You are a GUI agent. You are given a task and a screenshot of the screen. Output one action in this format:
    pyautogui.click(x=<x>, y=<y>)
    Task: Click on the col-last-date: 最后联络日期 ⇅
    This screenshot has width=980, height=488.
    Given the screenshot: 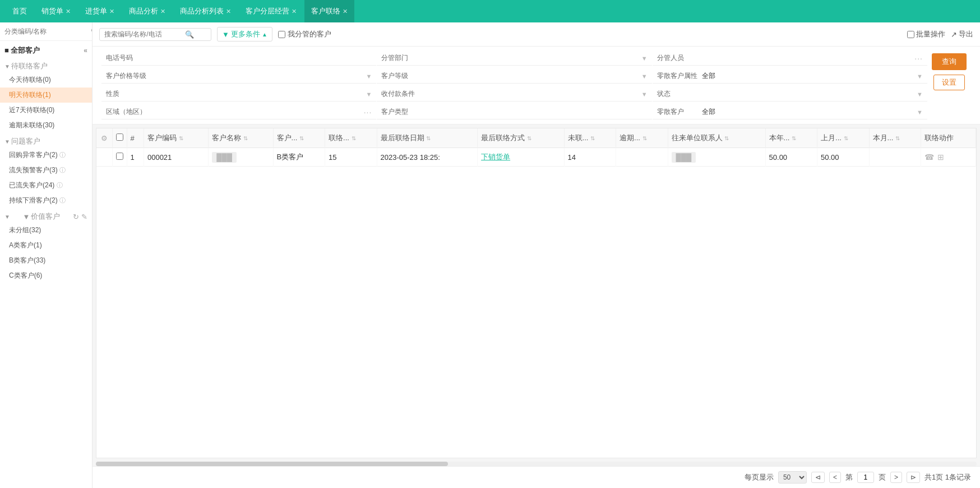 What is the action you would take?
    pyautogui.click(x=427, y=138)
    